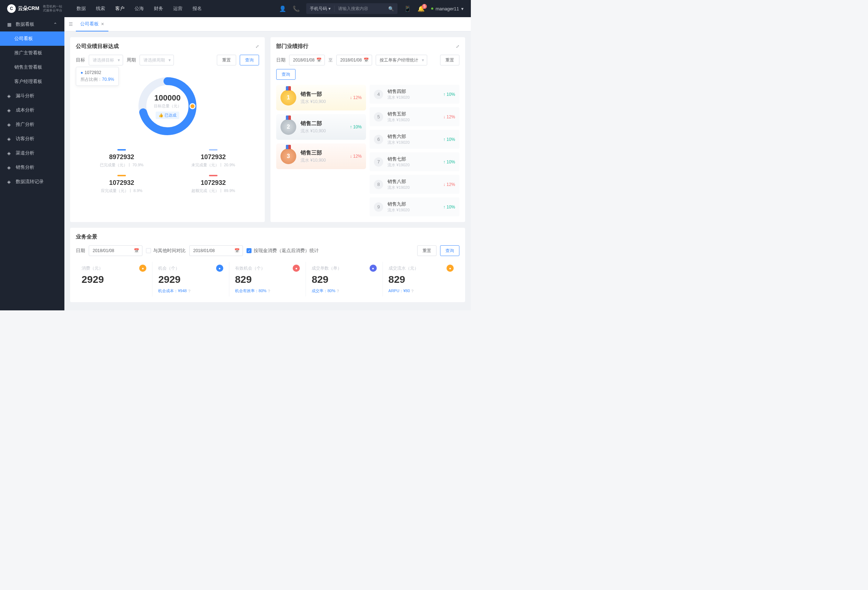 This screenshot has height=590, width=868. I want to click on sidebar: ▦数据看板⌃公司看板推广主管看板销售主管看板客户经理看板◈漏斗分析◈成本分析◈推…, so click(32, 164).